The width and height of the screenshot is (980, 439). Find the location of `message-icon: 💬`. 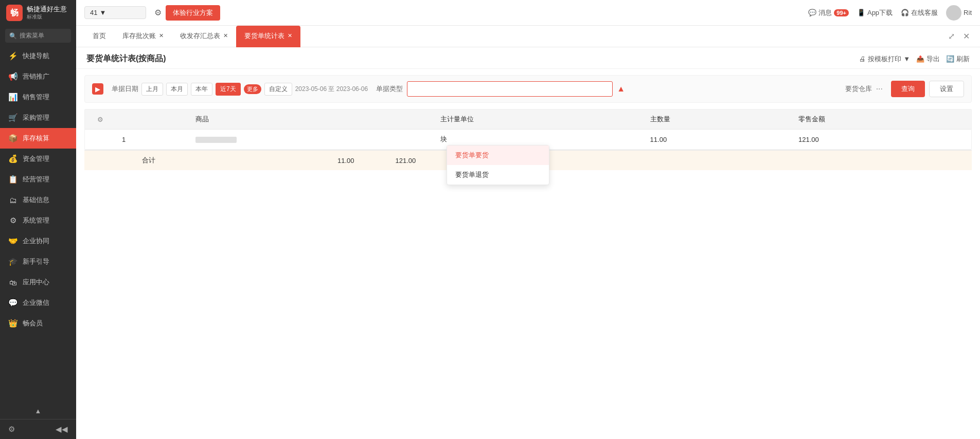

message-icon: 💬 is located at coordinates (812, 12).